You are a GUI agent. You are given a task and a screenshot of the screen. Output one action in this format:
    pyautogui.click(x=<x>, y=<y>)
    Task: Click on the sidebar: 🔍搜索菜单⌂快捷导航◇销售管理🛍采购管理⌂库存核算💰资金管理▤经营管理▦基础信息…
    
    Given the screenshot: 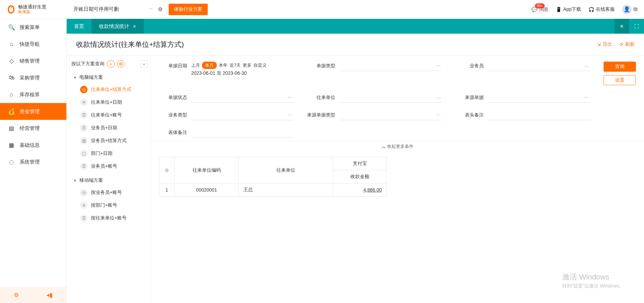 What is the action you would take?
    pyautogui.click(x=33, y=161)
    